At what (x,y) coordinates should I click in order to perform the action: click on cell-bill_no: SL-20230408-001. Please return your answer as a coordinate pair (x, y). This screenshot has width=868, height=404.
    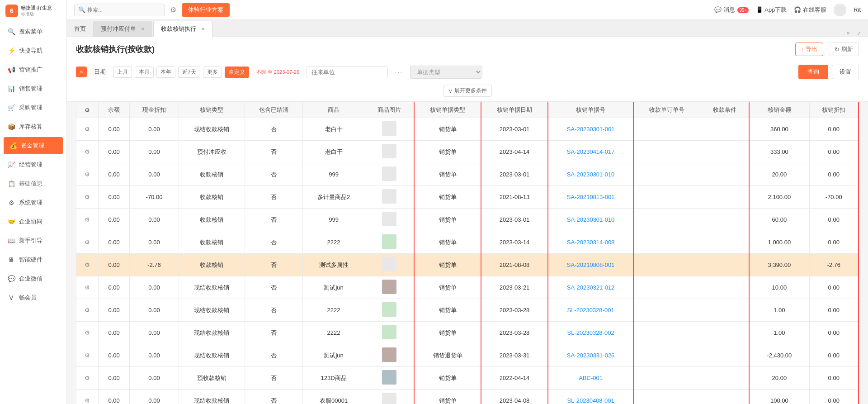
    Looking at the image, I should click on (590, 397).